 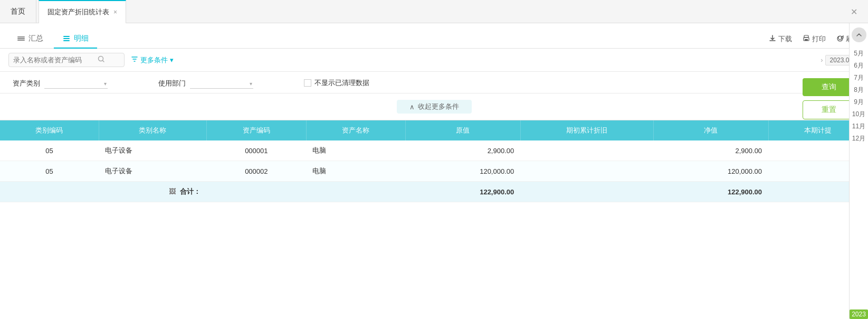 I want to click on sidebar-month-item: 8月, so click(x=859, y=90).